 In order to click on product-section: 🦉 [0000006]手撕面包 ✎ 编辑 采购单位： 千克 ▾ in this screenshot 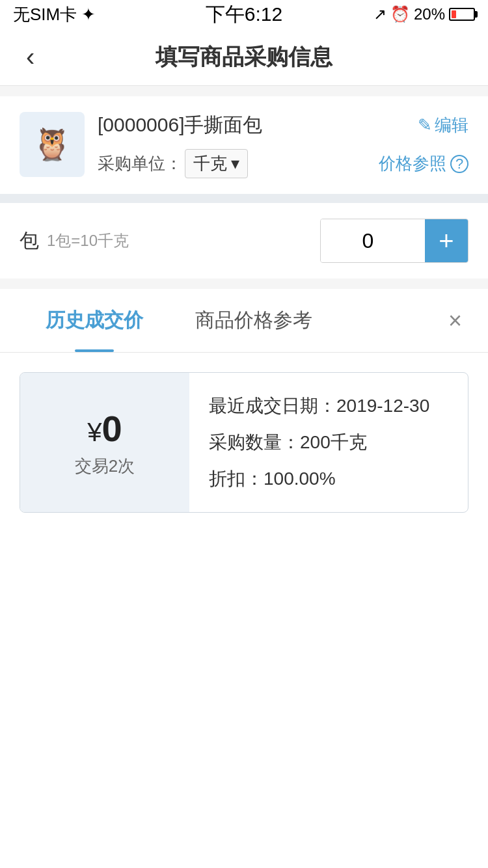, I will do `click(244, 145)`.